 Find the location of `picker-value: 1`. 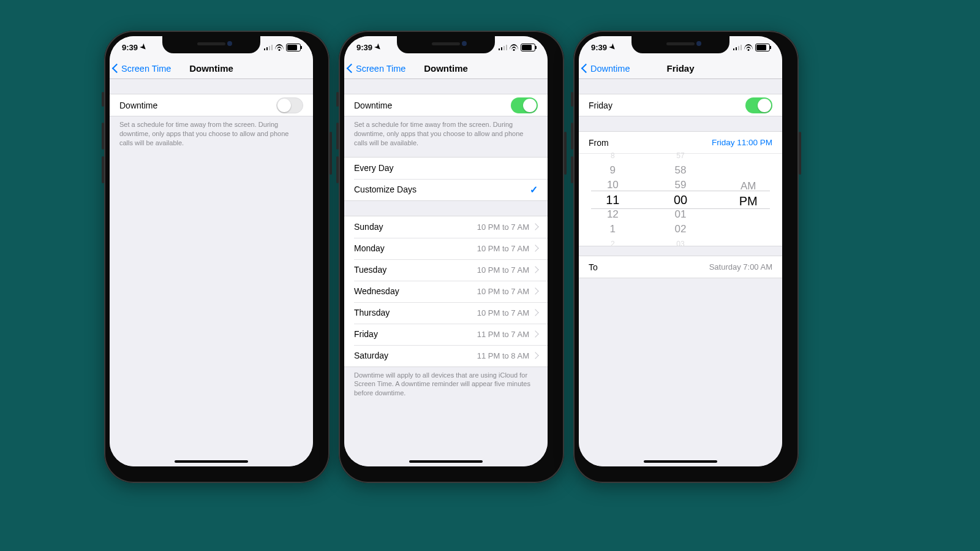

picker-value: 1 is located at coordinates (612, 229).